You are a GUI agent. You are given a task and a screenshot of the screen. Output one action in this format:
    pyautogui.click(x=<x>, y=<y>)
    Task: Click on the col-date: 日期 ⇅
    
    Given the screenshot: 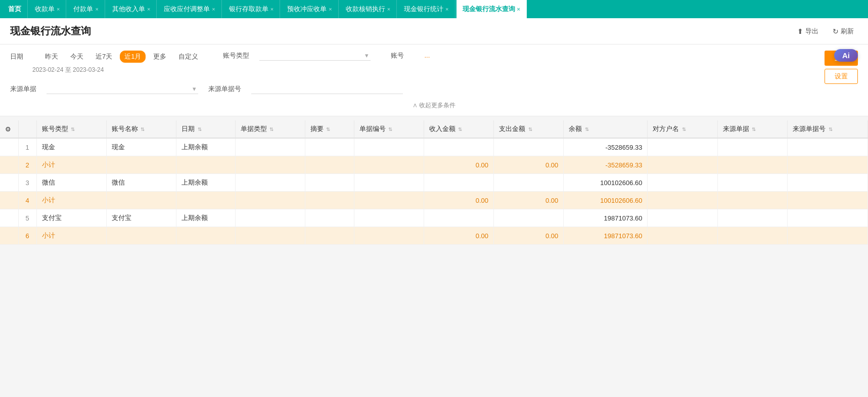 What is the action you would take?
    pyautogui.click(x=206, y=129)
    